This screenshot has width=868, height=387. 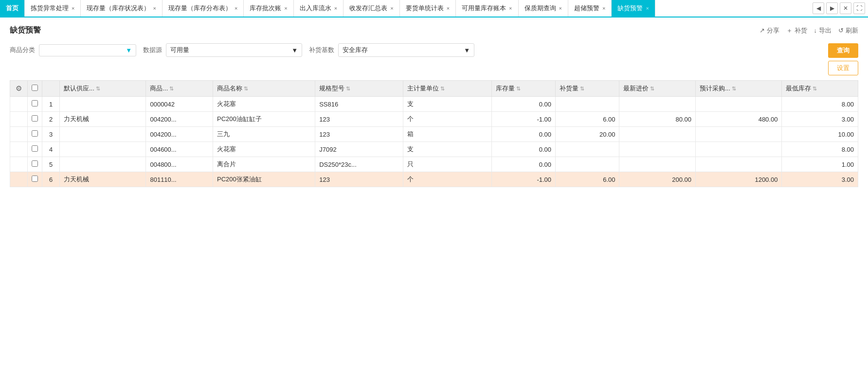 What do you see at coordinates (734, 88) in the screenshot?
I see `sort-icon-est_purchase: ⇅` at bounding box center [734, 88].